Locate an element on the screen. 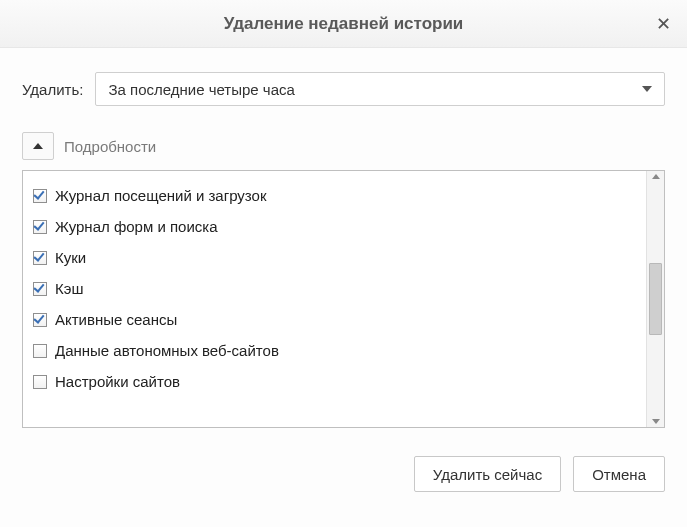 This screenshot has width=687, height=527. dialog-title: Удаление недавней истории is located at coordinates (344, 24).